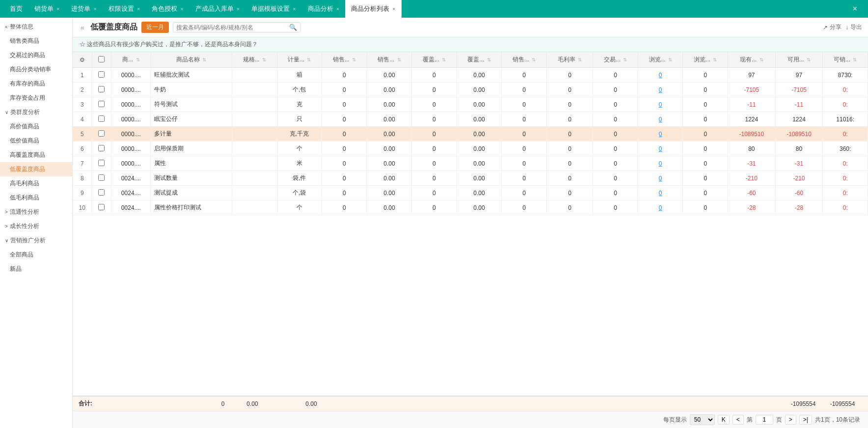  I want to click on col-spec: 规格... ⇅, so click(254, 60).